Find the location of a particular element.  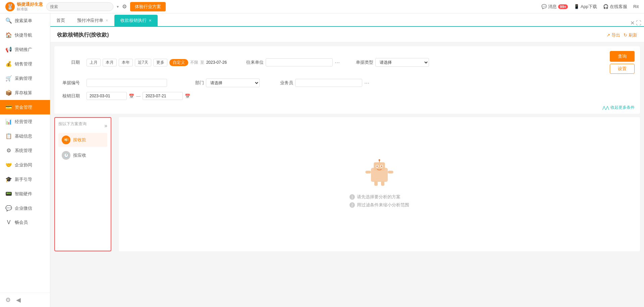

sidebar-item-corp: 🤝企业协同 is located at coordinates (25, 165).